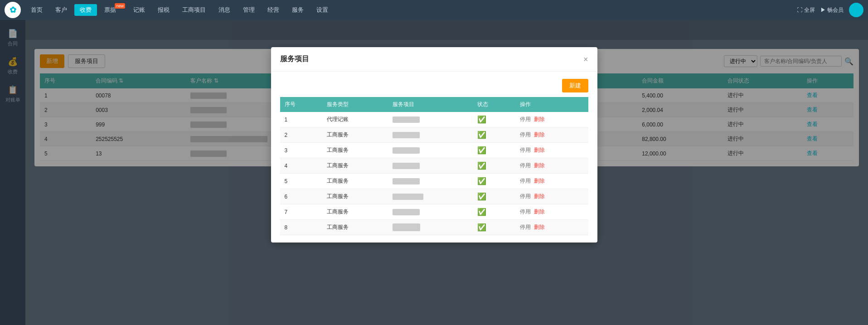 This screenshot has height=325, width=868. Describe the element at coordinates (301, 150) in the screenshot. I see `modal-cell-seq: 3` at that location.